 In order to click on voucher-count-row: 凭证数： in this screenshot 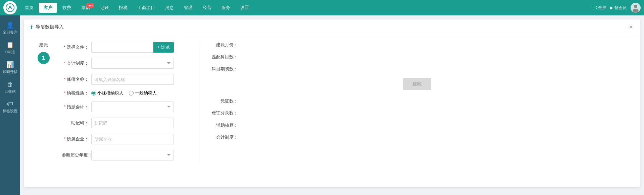, I will do `click(417, 101)`.